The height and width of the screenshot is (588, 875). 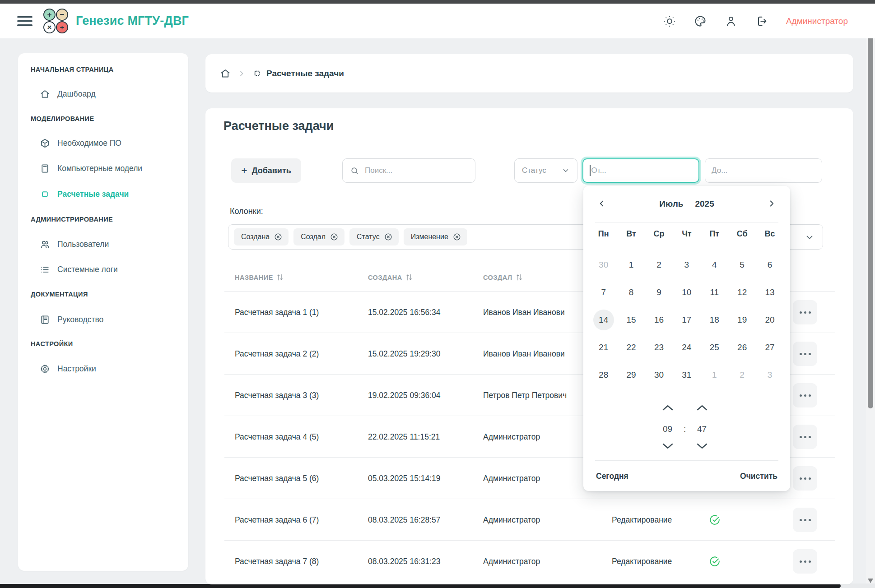 What do you see at coordinates (405, 520) in the screenshot?
I see `cell-created: 08.03.2025 16:28:57` at bounding box center [405, 520].